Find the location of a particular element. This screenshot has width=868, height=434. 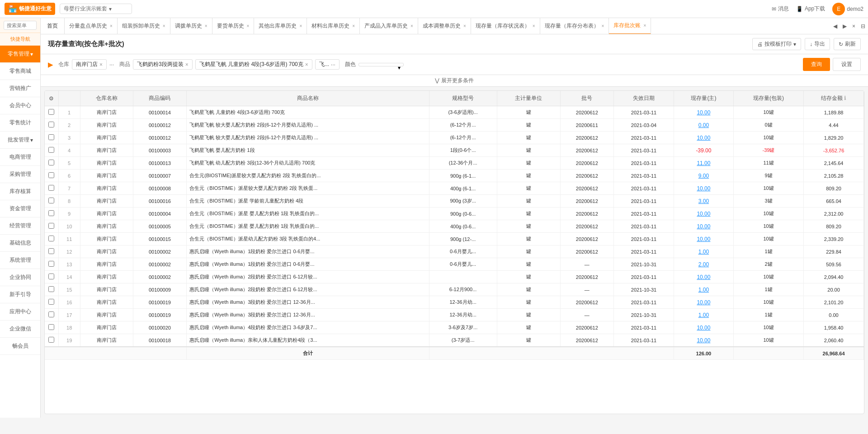

sidebar-item-retail-mall: 零售商城 is located at coordinates (20, 71).